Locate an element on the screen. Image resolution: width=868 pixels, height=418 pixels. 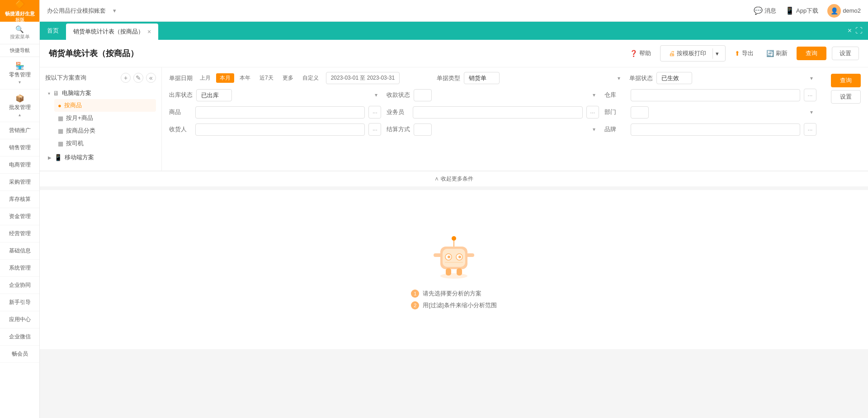
print-main: 🖨 按模板打印 is located at coordinates (687, 53).